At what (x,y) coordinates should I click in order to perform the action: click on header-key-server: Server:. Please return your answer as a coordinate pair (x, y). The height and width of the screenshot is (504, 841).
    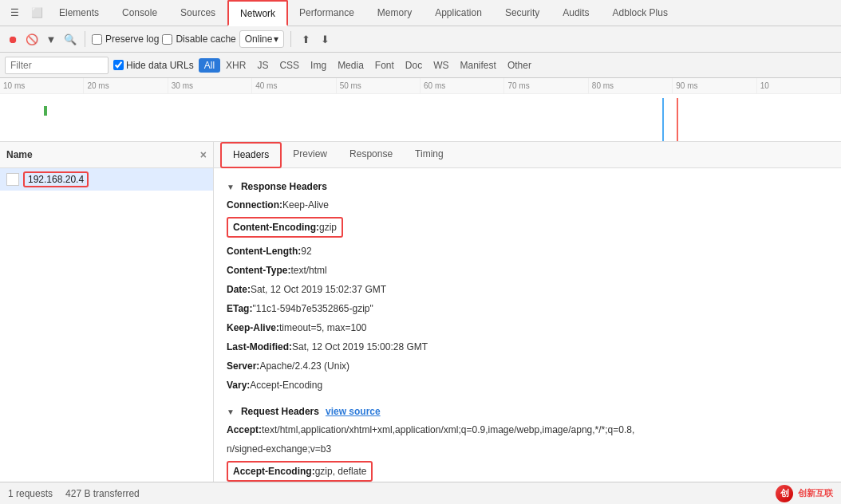
    Looking at the image, I should click on (243, 366).